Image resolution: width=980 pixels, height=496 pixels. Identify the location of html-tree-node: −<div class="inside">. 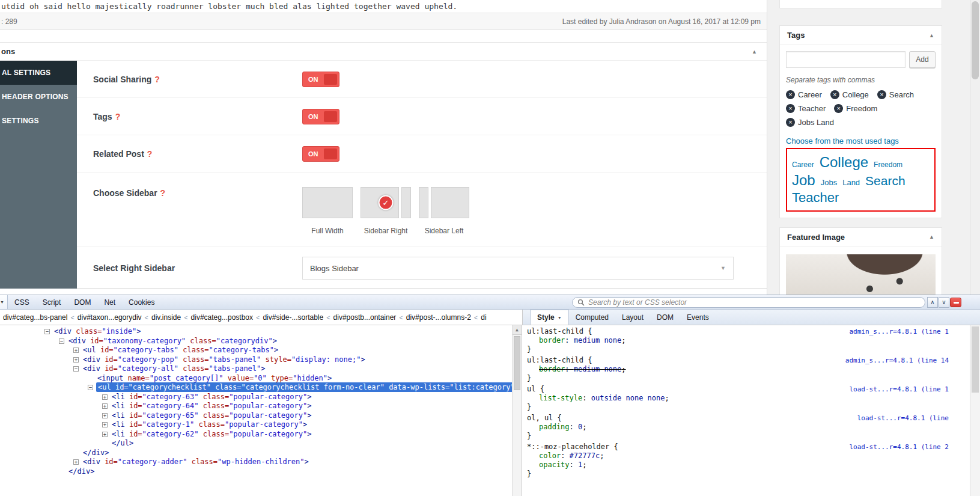
(256, 332).